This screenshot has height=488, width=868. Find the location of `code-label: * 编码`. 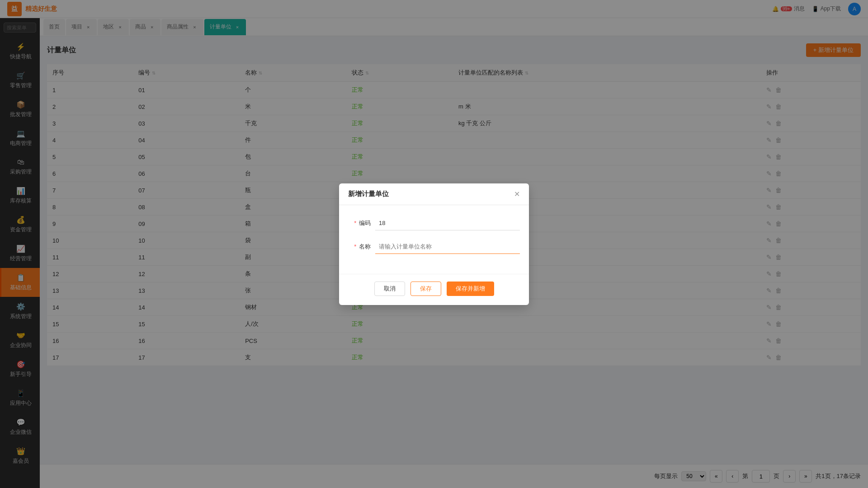

code-label: * 编码 is located at coordinates (362, 223).